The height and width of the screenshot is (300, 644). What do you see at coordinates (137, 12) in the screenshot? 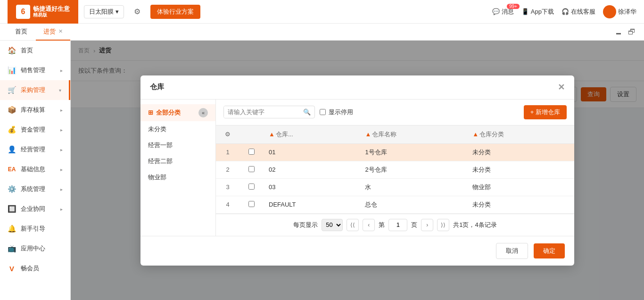
I see `gear-button: ⚙` at bounding box center [137, 12].